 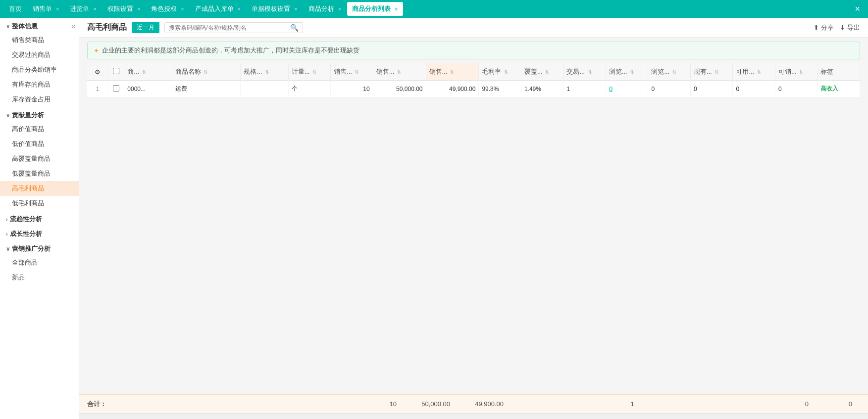 What do you see at coordinates (375, 9) in the screenshot?
I see `tab-analysis-list: 商品分析列表 ×` at bounding box center [375, 9].